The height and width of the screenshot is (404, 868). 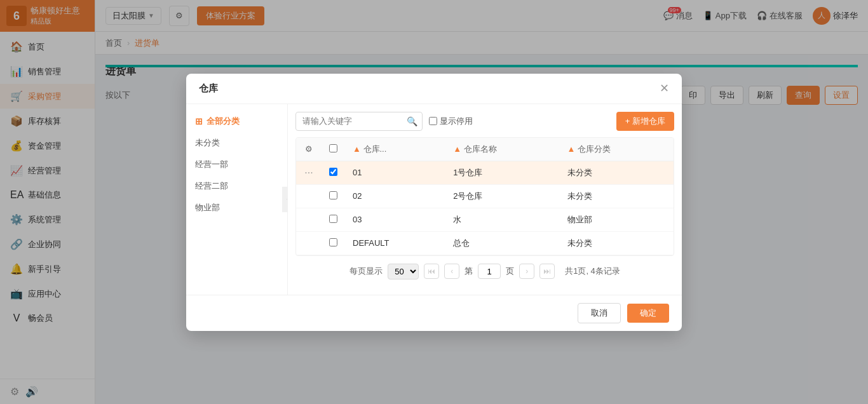 What do you see at coordinates (431, 271) in the screenshot?
I see `first-page-btn: ⏮` at bounding box center [431, 271].